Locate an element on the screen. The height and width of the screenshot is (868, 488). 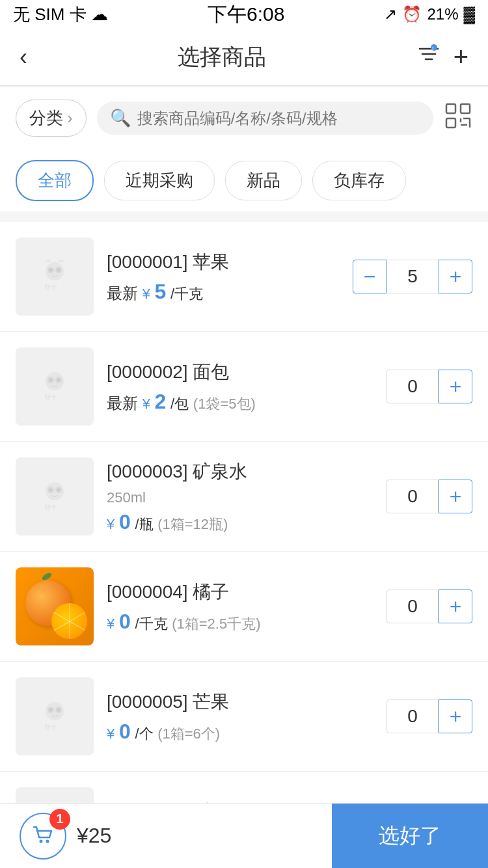
product-spec-3: 250ml is located at coordinates (240, 498).